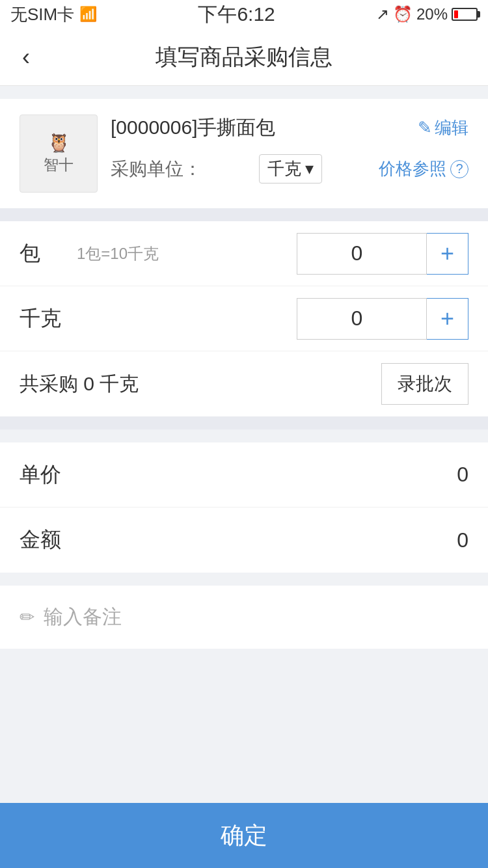 The image size is (488, 868). I want to click on status-bar: 无SIM卡 📶 下午6:12 ↗ ⏰ 20%, so click(244, 14).